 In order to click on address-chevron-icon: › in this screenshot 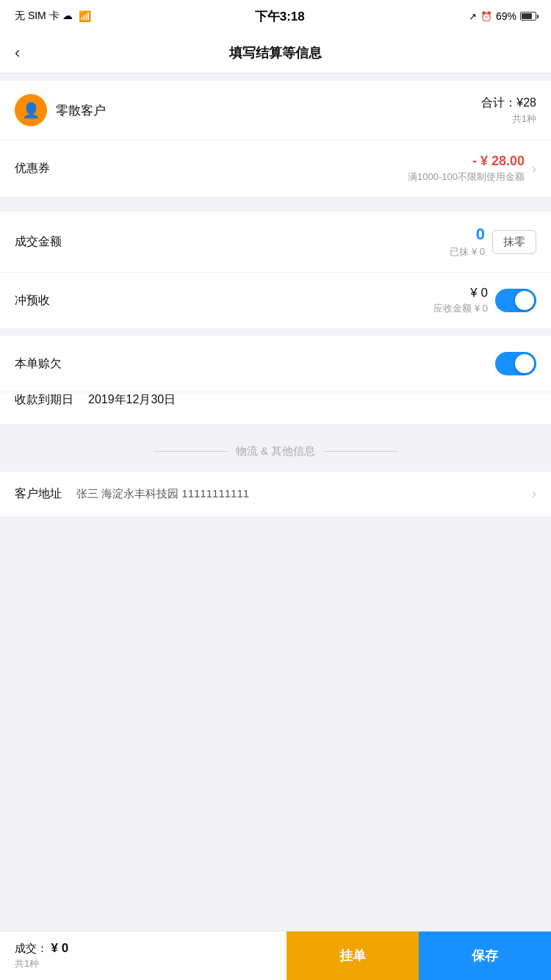, I will do `click(534, 494)`.